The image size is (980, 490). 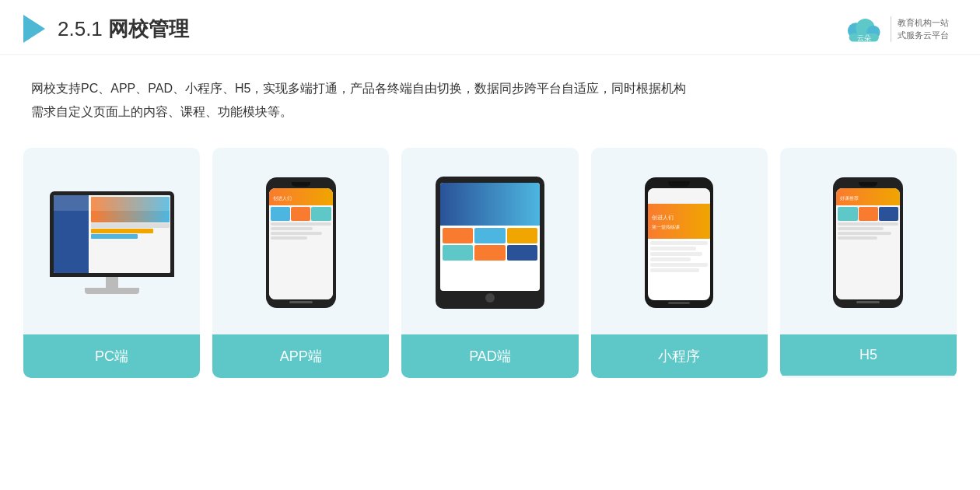 What do you see at coordinates (490, 241) in the screenshot?
I see `pad-image-area` at bounding box center [490, 241].